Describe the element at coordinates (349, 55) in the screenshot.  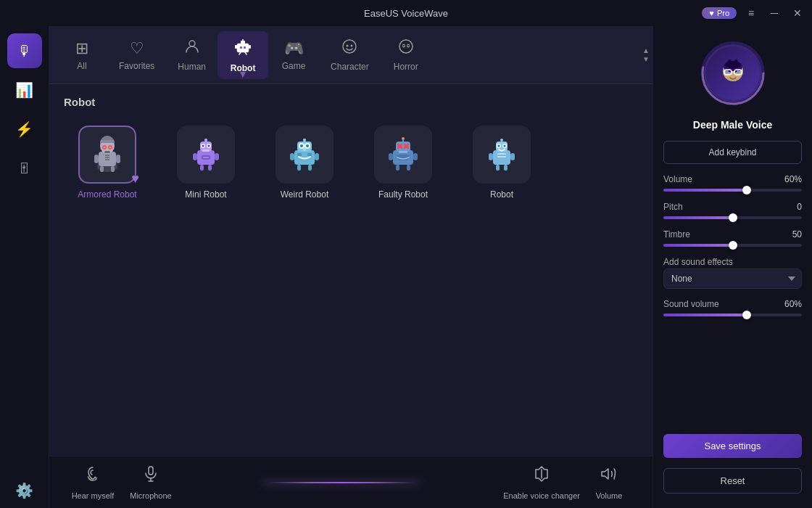
I see `tab-character: Character` at that location.